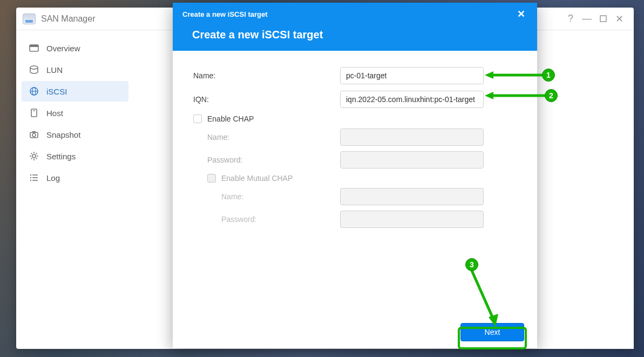 The width and height of the screenshot is (644, 357). What do you see at coordinates (57, 92) in the screenshot?
I see `sidebar-item-label: iSCSI` at bounding box center [57, 92].